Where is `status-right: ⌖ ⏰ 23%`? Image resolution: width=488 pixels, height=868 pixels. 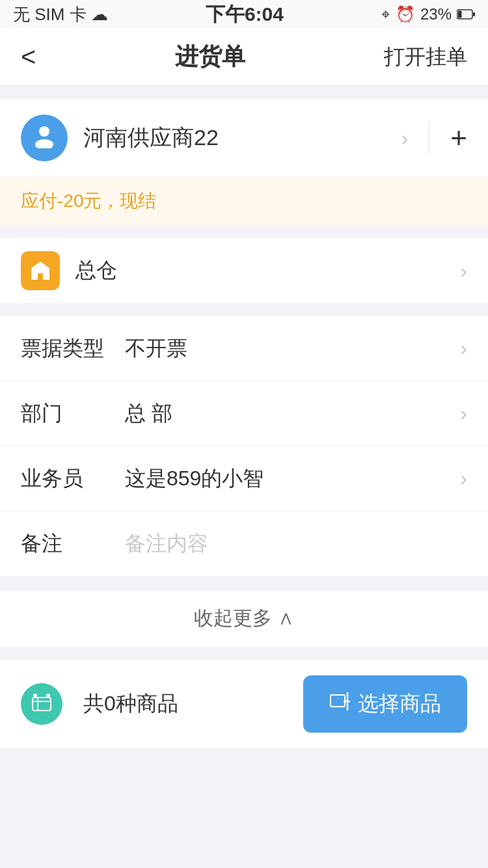
status-right: ⌖ ⏰ 23% is located at coordinates (428, 14).